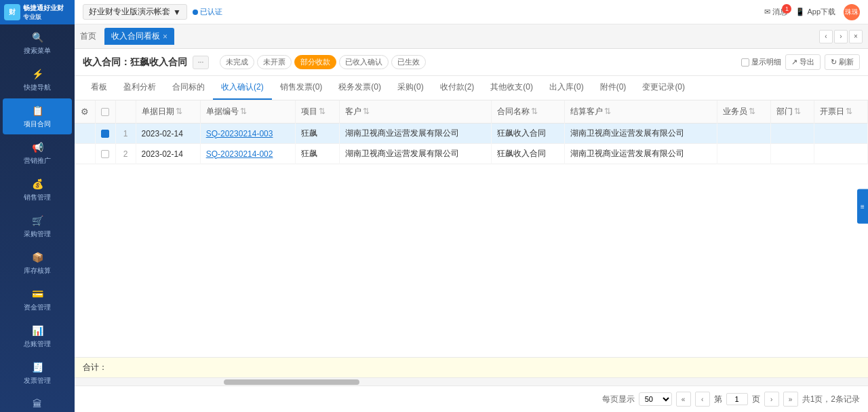 This screenshot has width=868, height=412. What do you see at coordinates (37, 80) in the screenshot?
I see `sidebar-item-1: ⚡ 快捷导航` at bounding box center [37, 80].